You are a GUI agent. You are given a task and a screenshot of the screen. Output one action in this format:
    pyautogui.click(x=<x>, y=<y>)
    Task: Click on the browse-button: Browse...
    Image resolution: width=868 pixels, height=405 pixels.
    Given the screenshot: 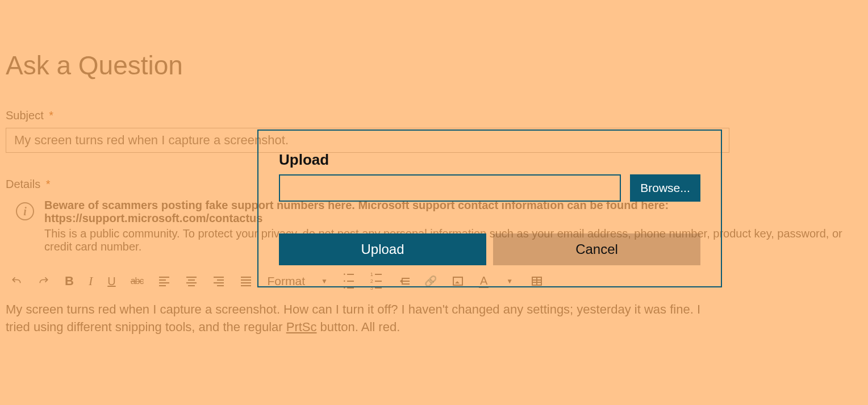 What is the action you would take?
    pyautogui.click(x=665, y=188)
    